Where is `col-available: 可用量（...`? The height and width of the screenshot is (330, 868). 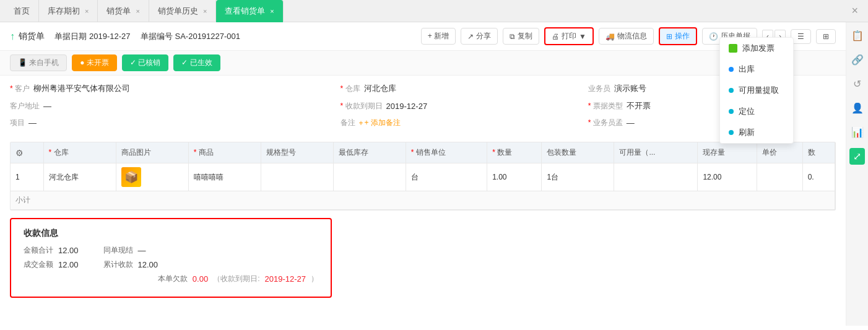
col-available: 可用量（... is located at coordinates (656, 153).